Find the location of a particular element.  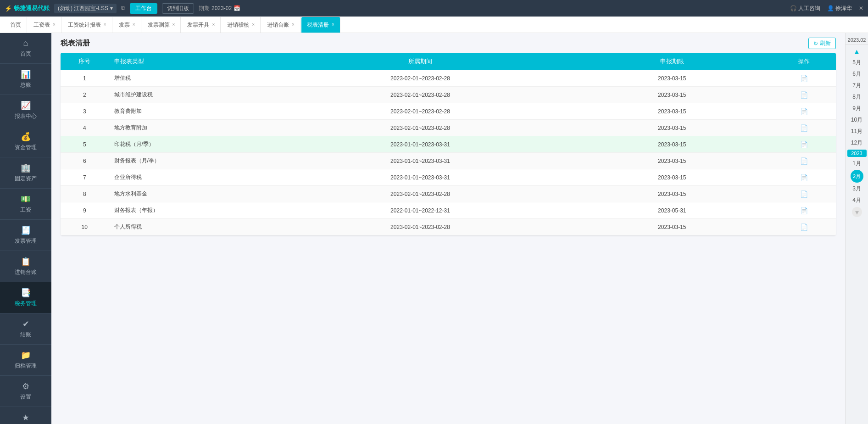

month-10: 10月 is located at coordinates (857, 120).